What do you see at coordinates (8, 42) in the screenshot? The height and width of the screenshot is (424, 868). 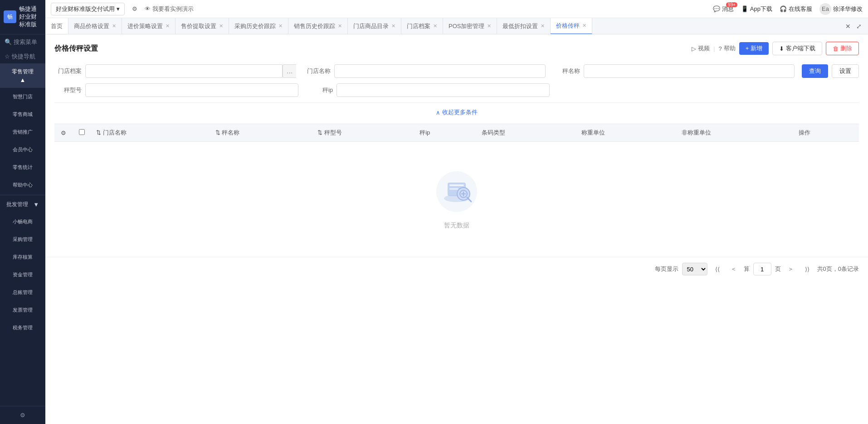 I see `search-icon: 🔍` at bounding box center [8, 42].